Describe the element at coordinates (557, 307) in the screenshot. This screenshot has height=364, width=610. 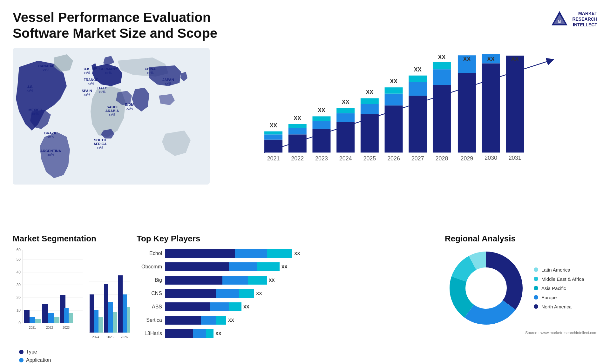
I see `north-america-label: North America` at that location.